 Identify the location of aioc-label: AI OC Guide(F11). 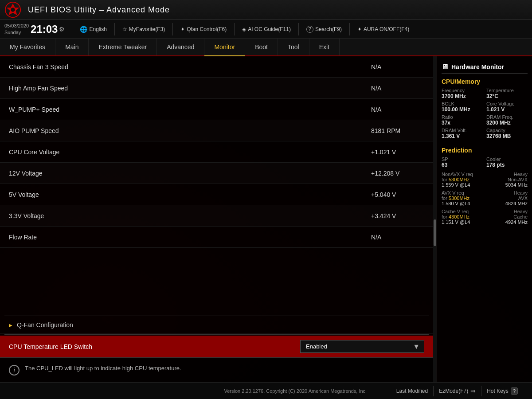
(270, 29).